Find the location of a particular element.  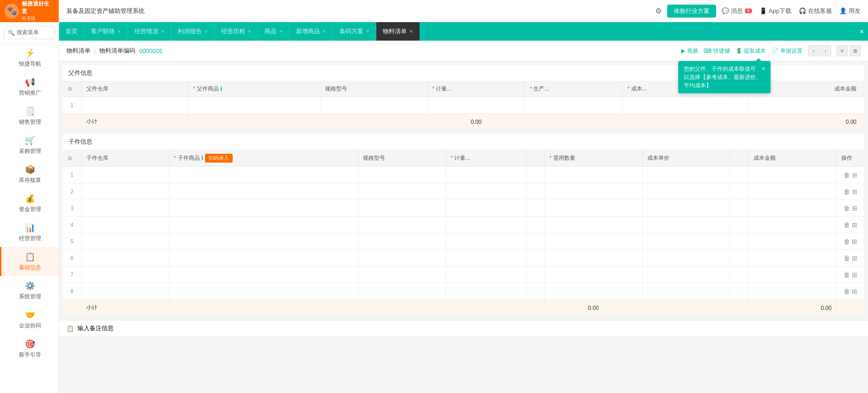

online-service-button: 🎧 在线客服 is located at coordinates (815, 11).